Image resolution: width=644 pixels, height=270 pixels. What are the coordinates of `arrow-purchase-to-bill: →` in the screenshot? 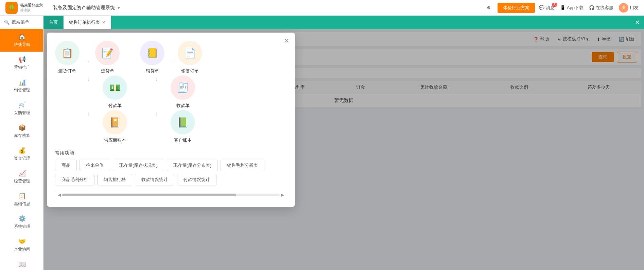 It's located at (87, 62).